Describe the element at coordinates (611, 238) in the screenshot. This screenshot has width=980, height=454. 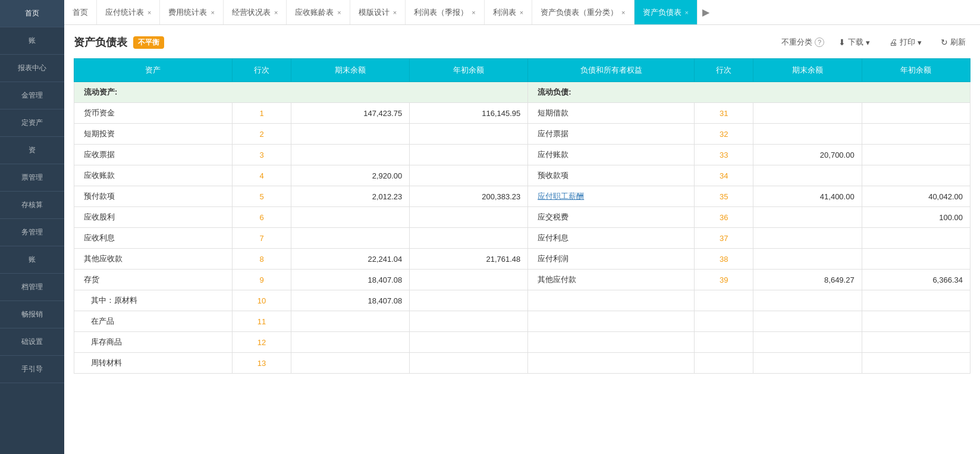
I see `right-item: 应付利息` at that location.